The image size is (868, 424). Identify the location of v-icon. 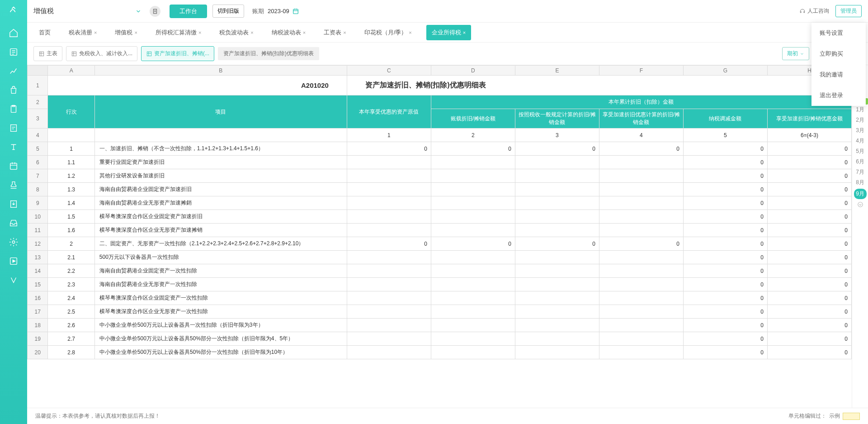
(14, 280).